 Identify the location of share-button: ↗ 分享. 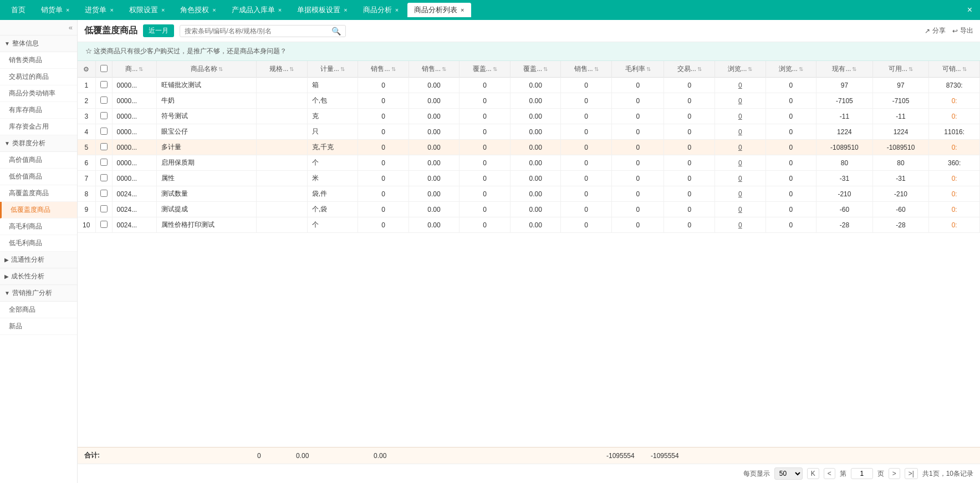
(935, 31).